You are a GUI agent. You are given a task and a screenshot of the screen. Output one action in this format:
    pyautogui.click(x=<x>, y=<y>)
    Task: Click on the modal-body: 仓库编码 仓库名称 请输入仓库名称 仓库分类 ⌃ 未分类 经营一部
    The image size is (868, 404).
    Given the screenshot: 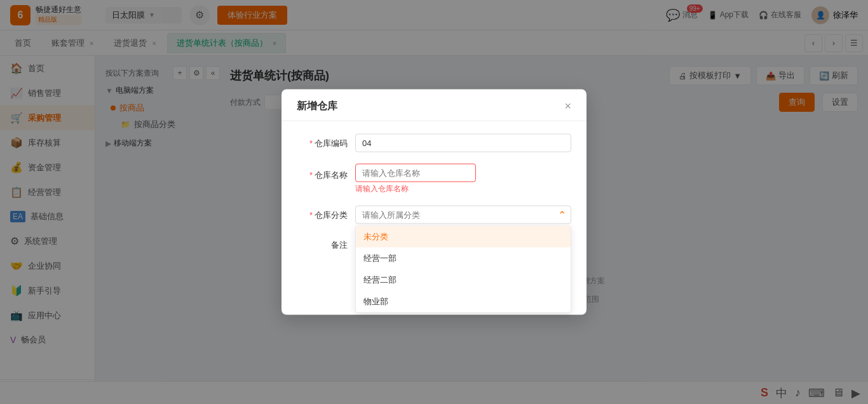 What is the action you would take?
    pyautogui.click(x=434, y=199)
    